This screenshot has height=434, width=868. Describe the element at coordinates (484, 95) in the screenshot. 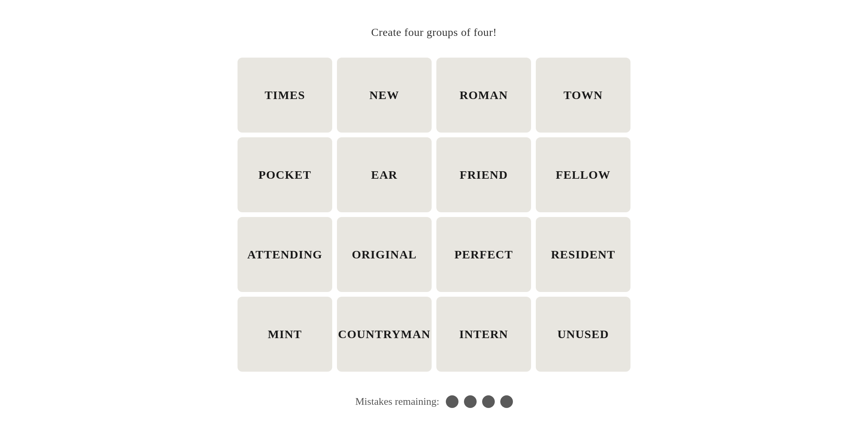

I see `tile-label-roman: ROMAN` at that location.